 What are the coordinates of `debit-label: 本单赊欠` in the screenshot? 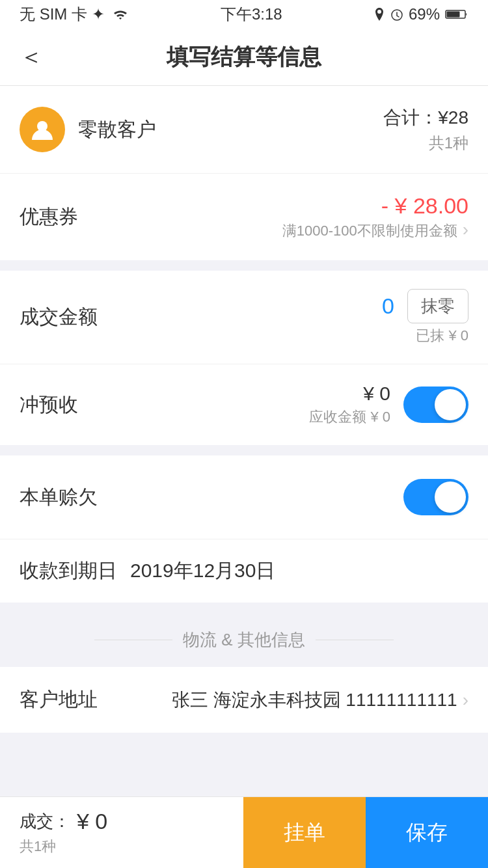 It's located at (59, 497).